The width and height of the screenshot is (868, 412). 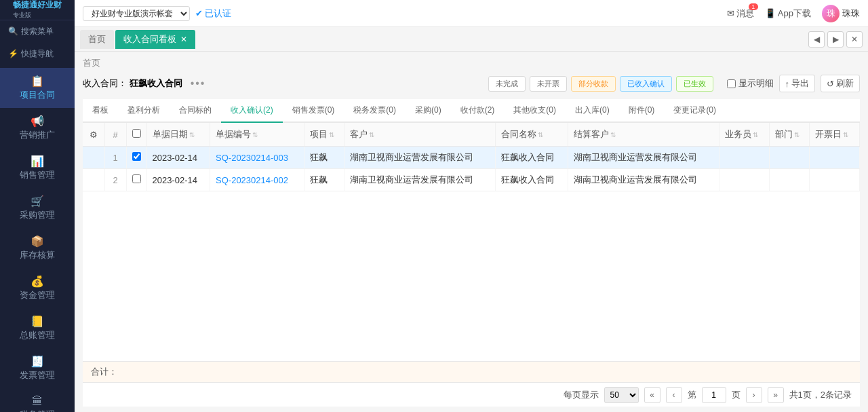 I want to click on status-confirmed: 已收入确认, so click(x=646, y=84).